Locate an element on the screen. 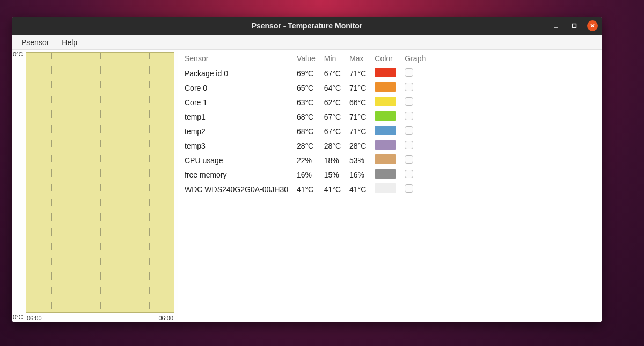  table-row: CPU usage22%18%53% is located at coordinates (306, 160).